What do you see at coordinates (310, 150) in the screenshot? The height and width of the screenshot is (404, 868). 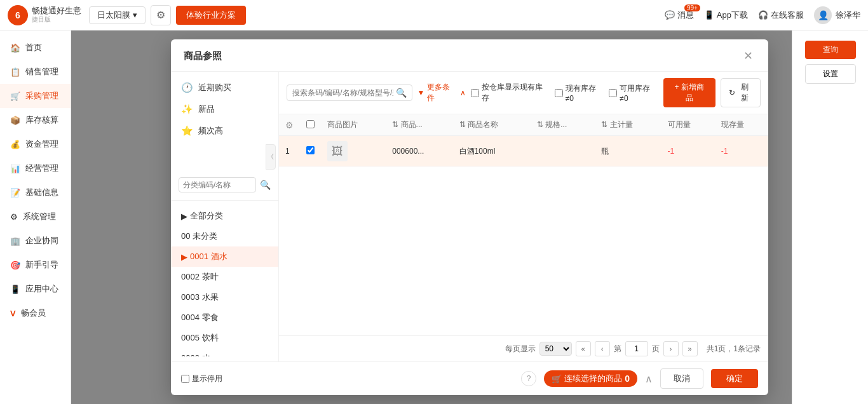 I see `row-checkbox` at bounding box center [310, 150].